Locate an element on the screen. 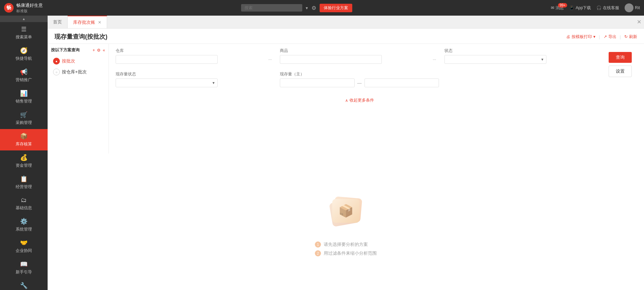 Image resolution: width=644 pixels, height=290 pixels. empty-tip-2: 2 用过滤条件来缩小分析范围 is located at coordinates (346, 253).